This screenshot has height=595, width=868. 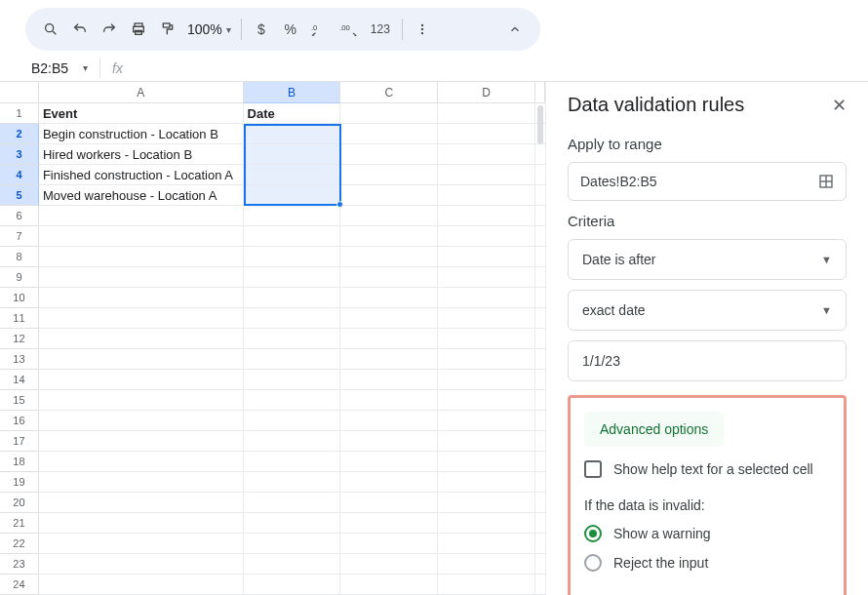 What do you see at coordinates (20, 380) in the screenshot?
I see `row-header: 14` at bounding box center [20, 380].